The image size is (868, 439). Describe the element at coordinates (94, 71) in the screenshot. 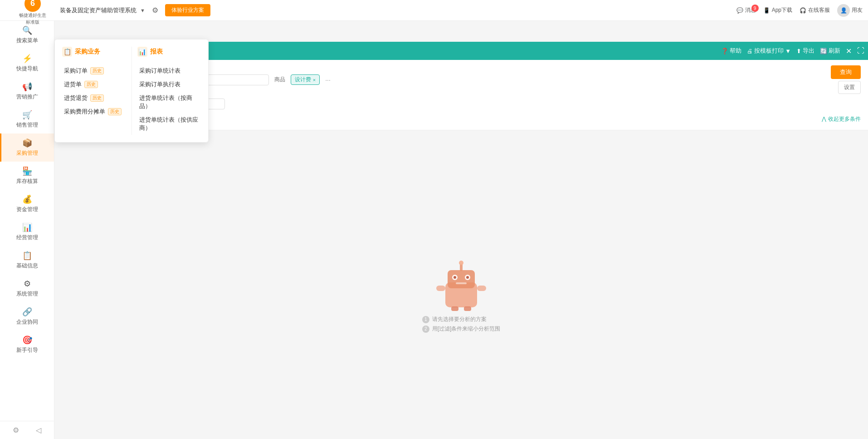

I see `dropdown-item-purchase-order: 采购订单 历史` at that location.